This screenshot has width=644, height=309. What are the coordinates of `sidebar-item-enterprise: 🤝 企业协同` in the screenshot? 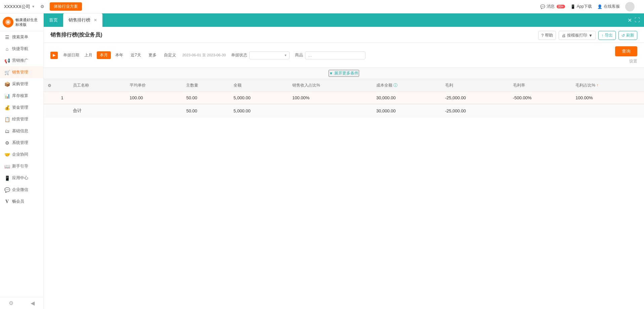 It's located at (22, 154).